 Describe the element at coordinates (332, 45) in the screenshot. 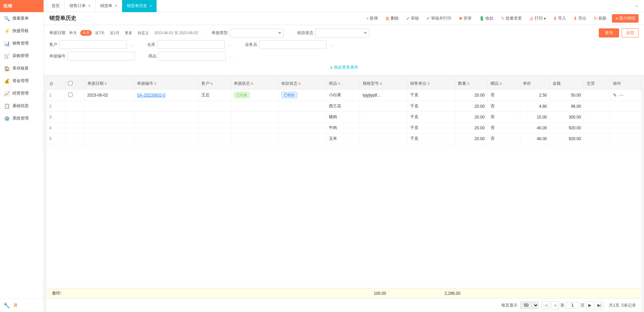

I see `salesperson-dots: ...` at that location.